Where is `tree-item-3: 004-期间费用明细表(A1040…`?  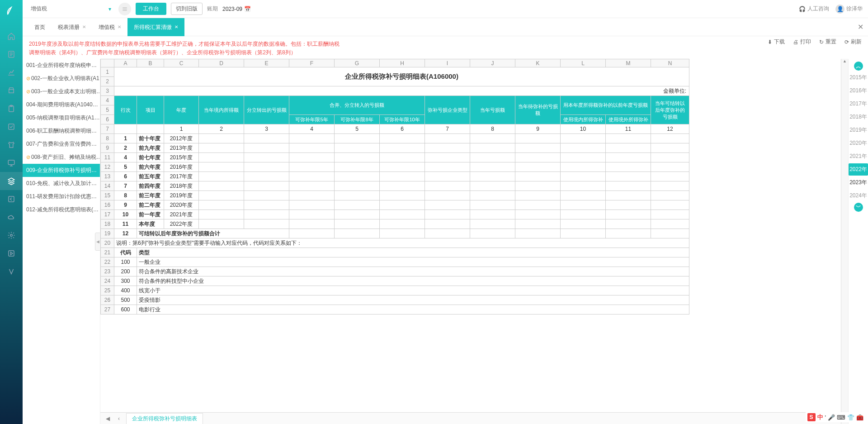 tree-item-3: 004-期间费用明细表(A1040… is located at coordinates (61, 105).